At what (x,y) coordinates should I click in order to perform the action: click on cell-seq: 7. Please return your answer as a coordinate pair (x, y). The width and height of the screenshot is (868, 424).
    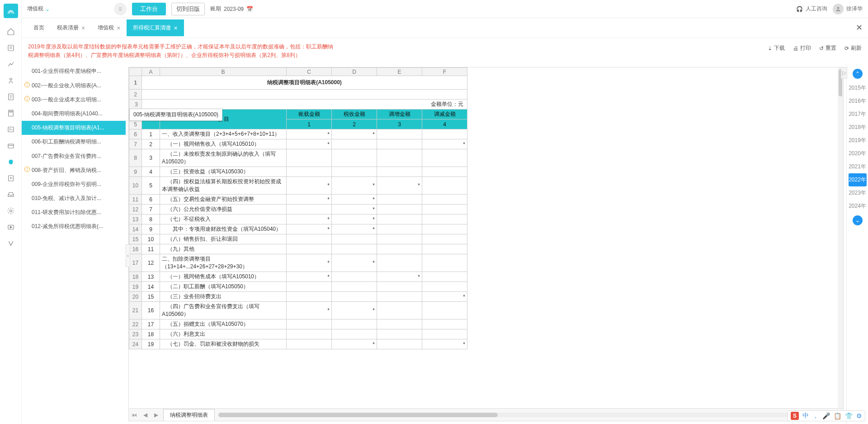
    Looking at the image, I should click on (151, 210).